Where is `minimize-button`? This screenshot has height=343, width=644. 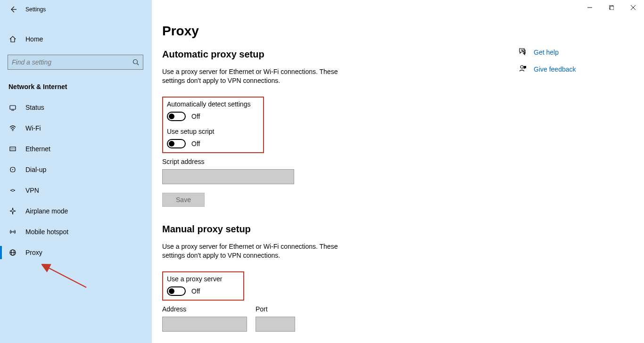 minimize-button is located at coordinates (590, 8).